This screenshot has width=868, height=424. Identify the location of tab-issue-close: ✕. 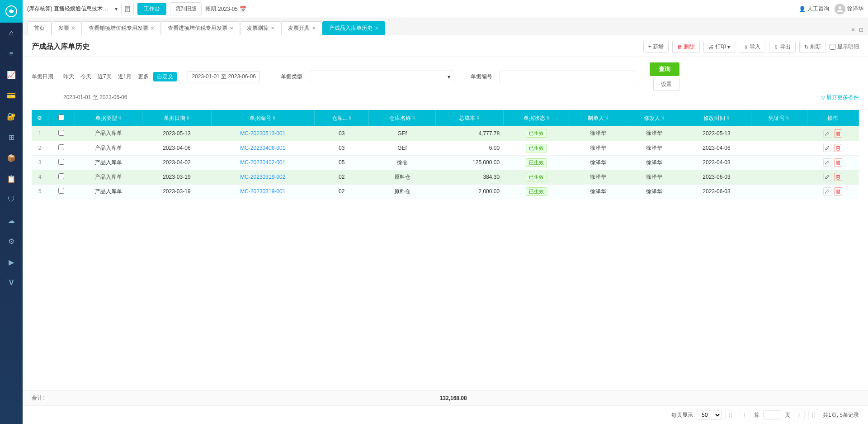
(314, 28).